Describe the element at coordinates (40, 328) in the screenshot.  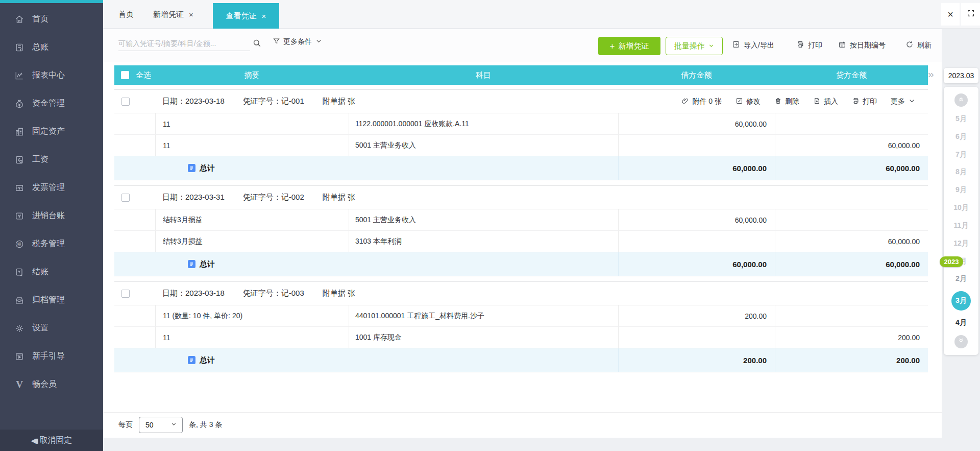
I see `sidebar-item-label: 设置` at that location.